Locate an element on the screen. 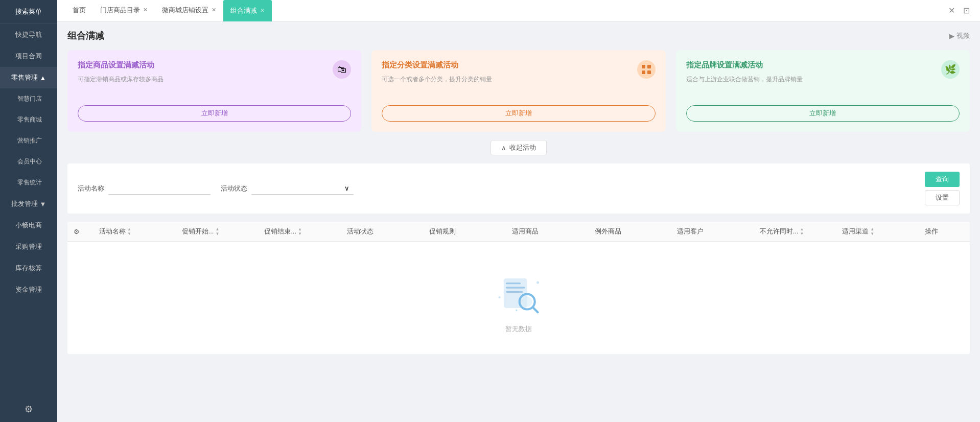  settings-gear-icon: ⚙ is located at coordinates (29, 409).